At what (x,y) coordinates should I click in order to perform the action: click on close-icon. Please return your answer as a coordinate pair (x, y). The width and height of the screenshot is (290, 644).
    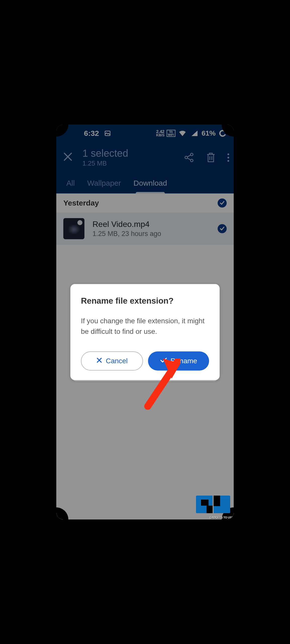
    Looking at the image, I should click on (99, 361).